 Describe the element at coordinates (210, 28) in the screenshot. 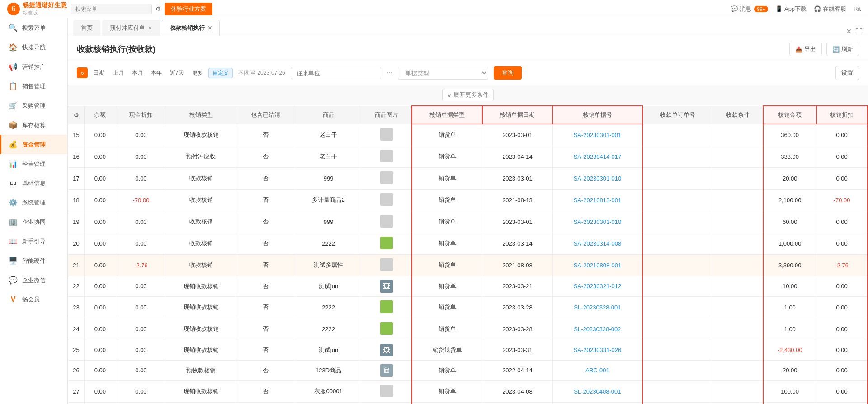

I see `tab-collection-close: ✕` at that location.